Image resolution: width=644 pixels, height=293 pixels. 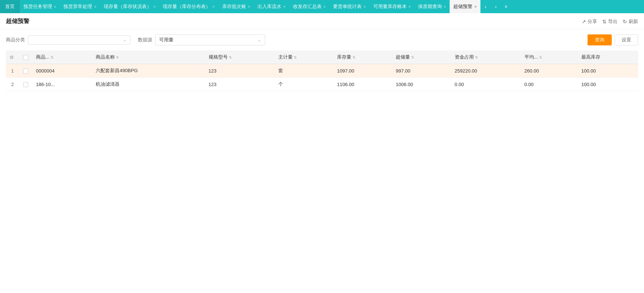 What do you see at coordinates (432, 7) in the screenshot?
I see `nav-item-10: 保质期查询 ×` at bounding box center [432, 7].